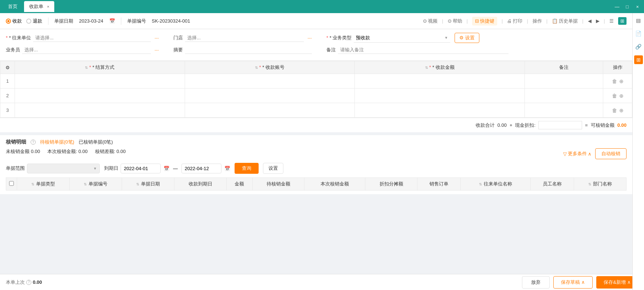  I want to click on verify-info-icon: ?, so click(33, 142).